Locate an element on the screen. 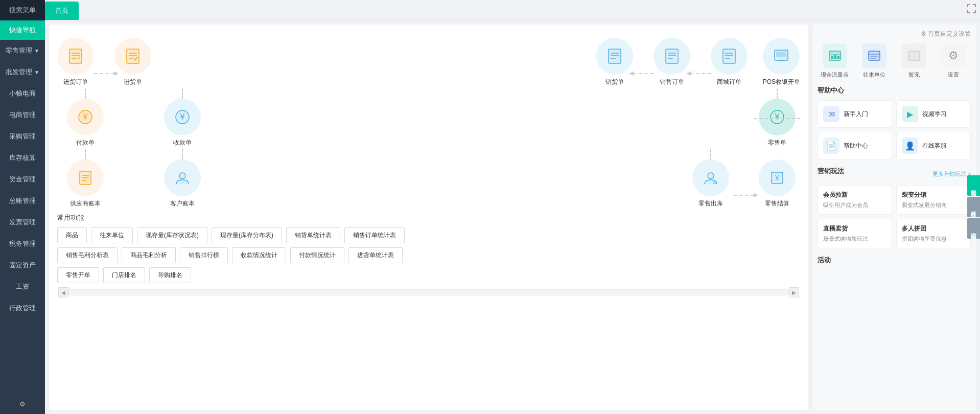  customize-link: ⚙ 首页自定义设置 is located at coordinates (894, 34).